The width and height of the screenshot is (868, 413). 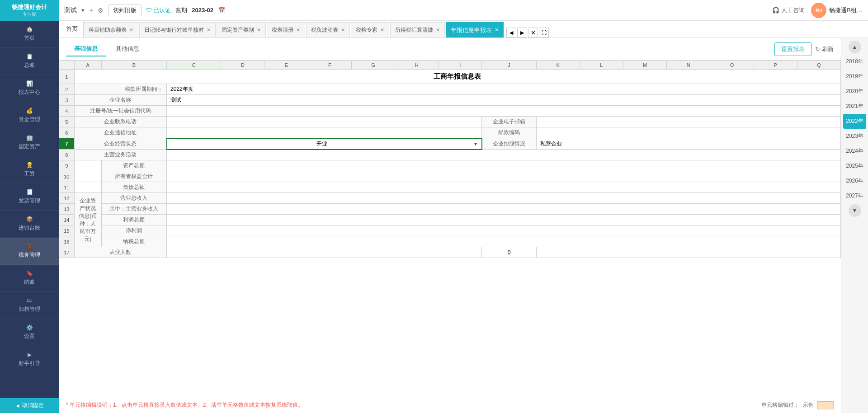 I want to click on project-dropdown-btn: ▾, so click(x=83, y=10).